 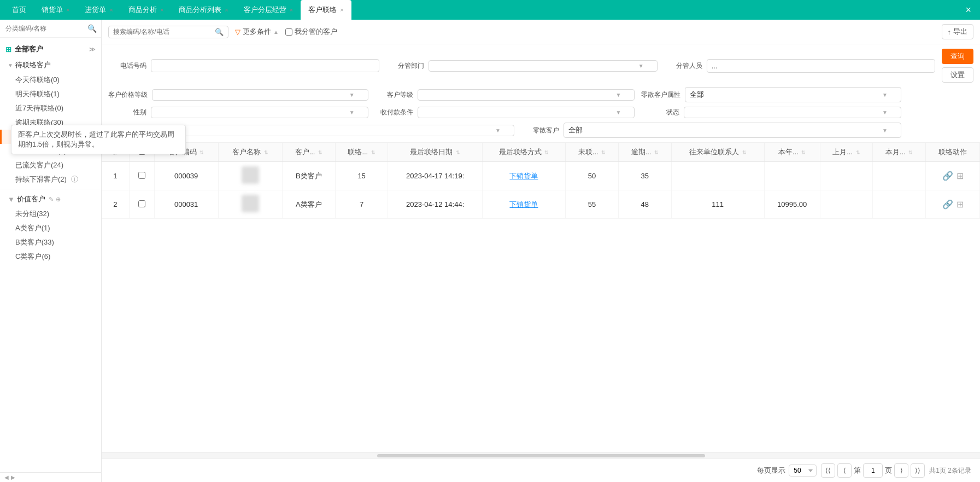 I want to click on overdue-sort-icon: ⇅, so click(x=656, y=153).